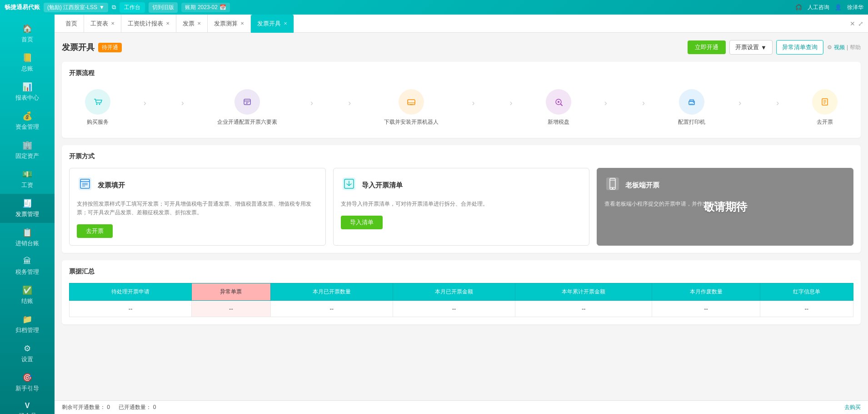 The image size is (868, 414). Describe the element at coordinates (27, 69) in the screenshot. I see `sidebar-label-ledger: 总账` at that location.